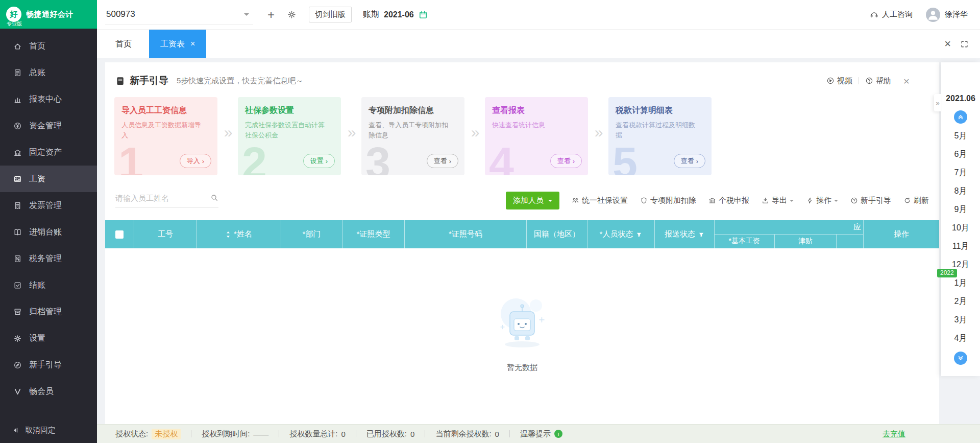 The height and width of the screenshot is (443, 980). I want to click on sidebar-item-fixed-assets: 固定资产, so click(48, 152).